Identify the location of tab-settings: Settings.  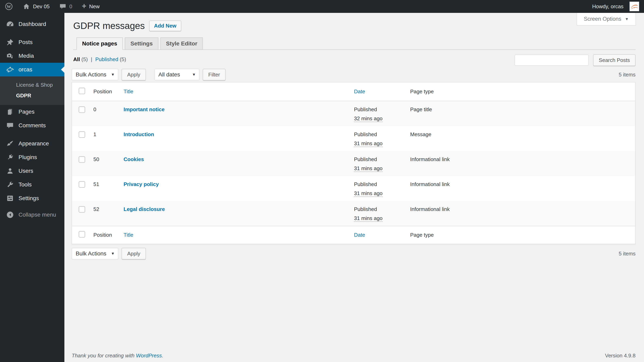
(142, 44).